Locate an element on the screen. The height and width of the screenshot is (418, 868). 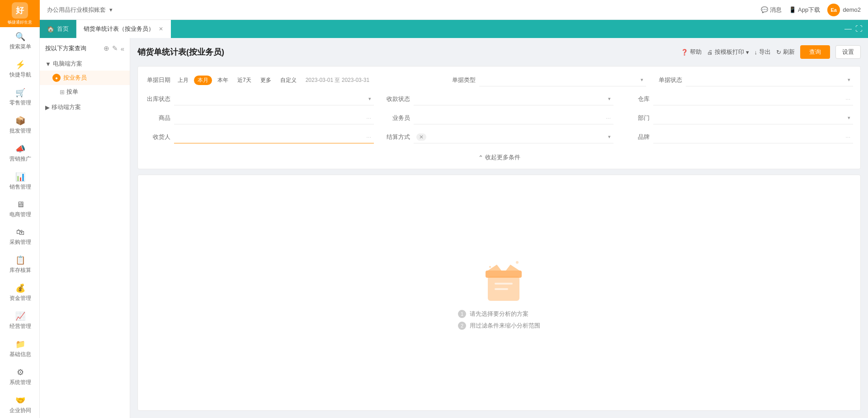
filter-goods: 商品 ··· is located at coordinates (259, 118).